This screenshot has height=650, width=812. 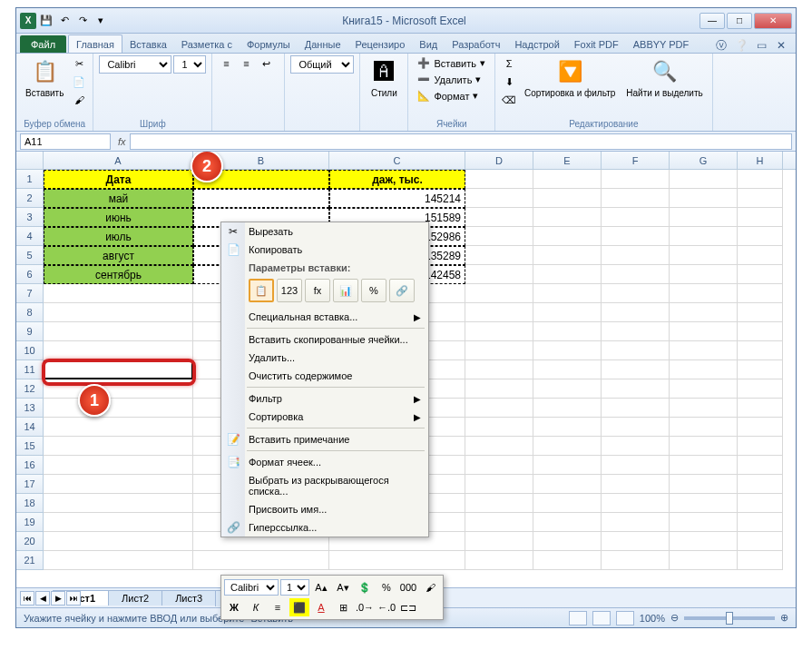 What do you see at coordinates (397, 160) in the screenshot?
I see `col-header-c: C` at bounding box center [397, 160].